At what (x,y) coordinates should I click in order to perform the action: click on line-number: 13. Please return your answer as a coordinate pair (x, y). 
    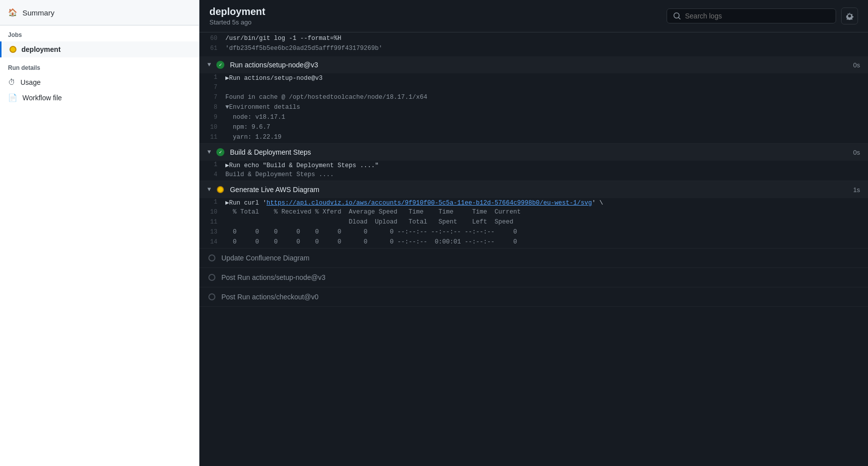
    Looking at the image, I should click on (212, 232).